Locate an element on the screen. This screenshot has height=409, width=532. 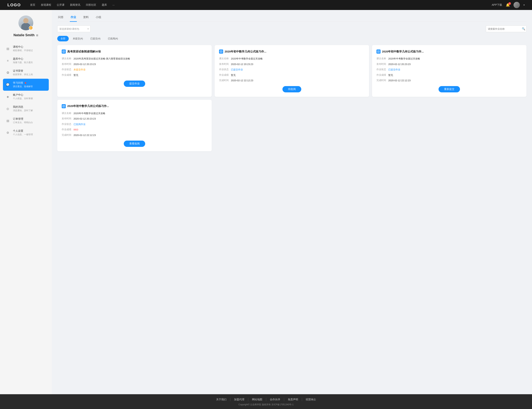
notification-bell: 🔔 1 is located at coordinates (508, 5).